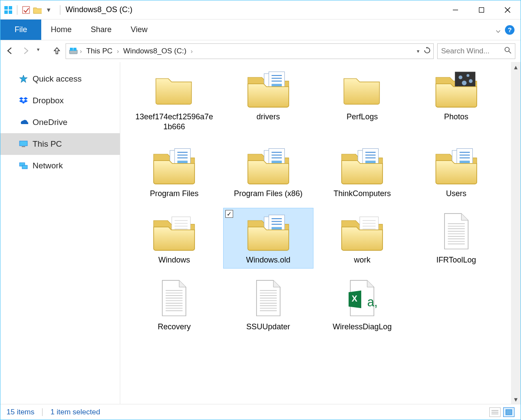  I want to click on item-recovery: ✓Recovery, so click(175, 305).